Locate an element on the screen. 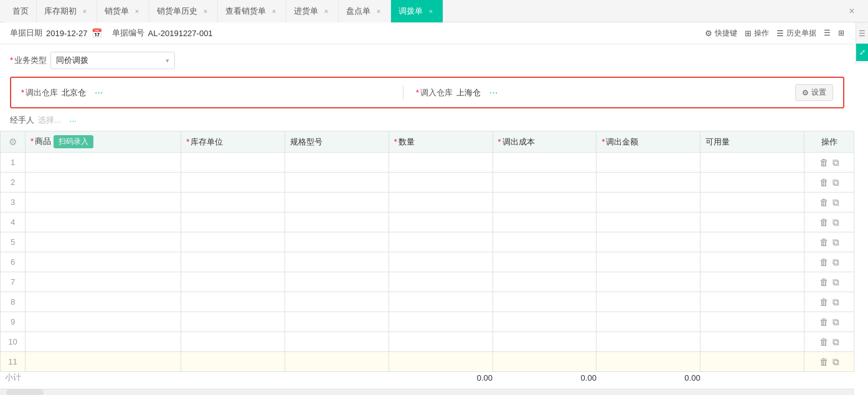 The image size is (868, 395). tab-sales-history: 销货单历史 × is located at coordinates (184, 11).